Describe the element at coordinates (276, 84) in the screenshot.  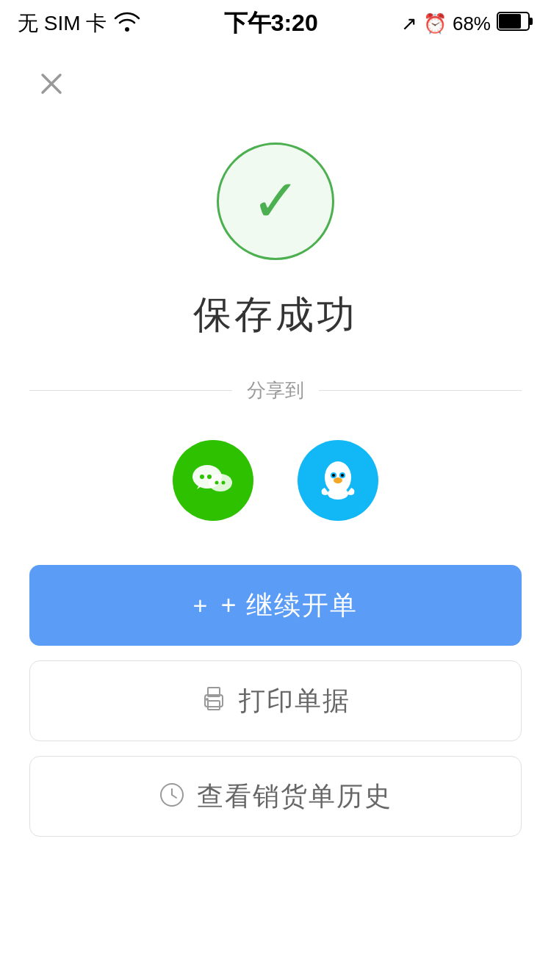
I see `close-button-area` at that location.